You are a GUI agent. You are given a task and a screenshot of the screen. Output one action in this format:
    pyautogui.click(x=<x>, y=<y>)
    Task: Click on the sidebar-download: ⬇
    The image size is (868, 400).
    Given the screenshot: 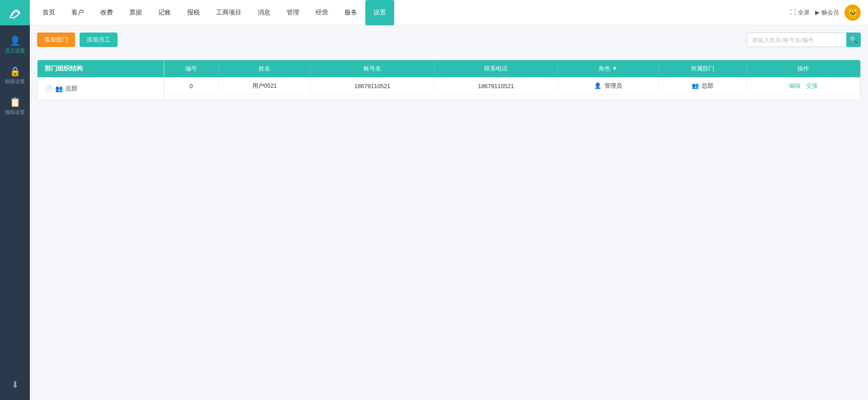 What is the action you would take?
    pyautogui.click(x=15, y=385)
    